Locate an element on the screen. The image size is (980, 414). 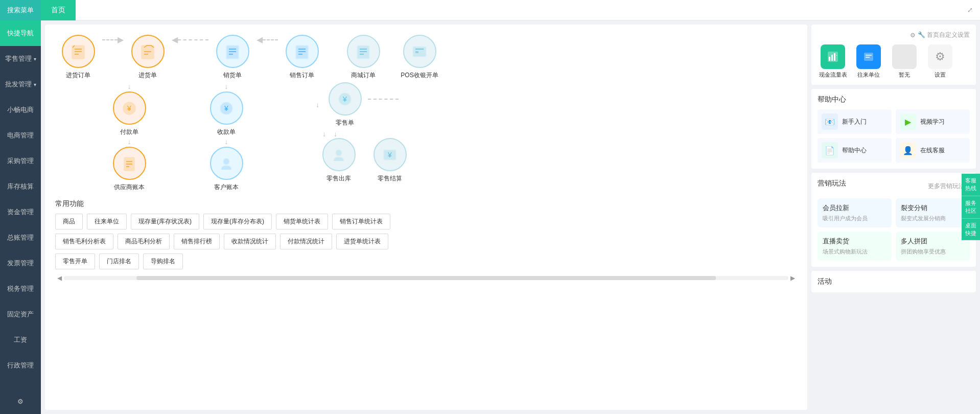
help-item-service: 👤 在线客服 is located at coordinates (933, 150).